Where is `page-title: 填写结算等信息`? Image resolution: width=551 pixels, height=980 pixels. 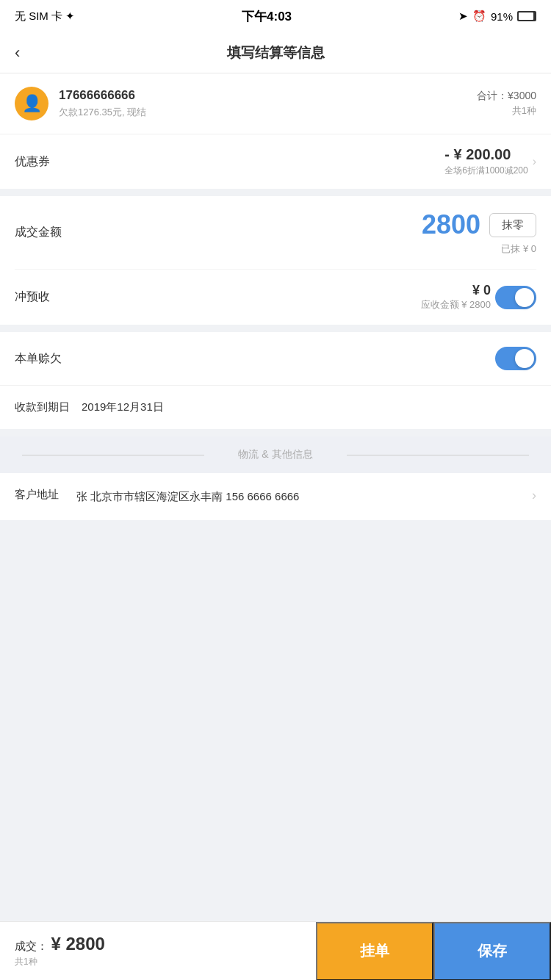
page-title: 填写结算等信息 is located at coordinates (276, 53).